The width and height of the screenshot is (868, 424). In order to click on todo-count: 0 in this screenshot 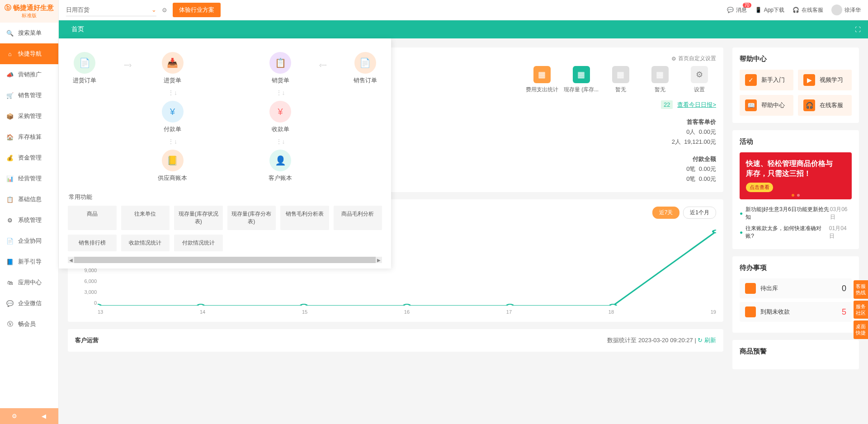, I will do `click(844, 288)`.